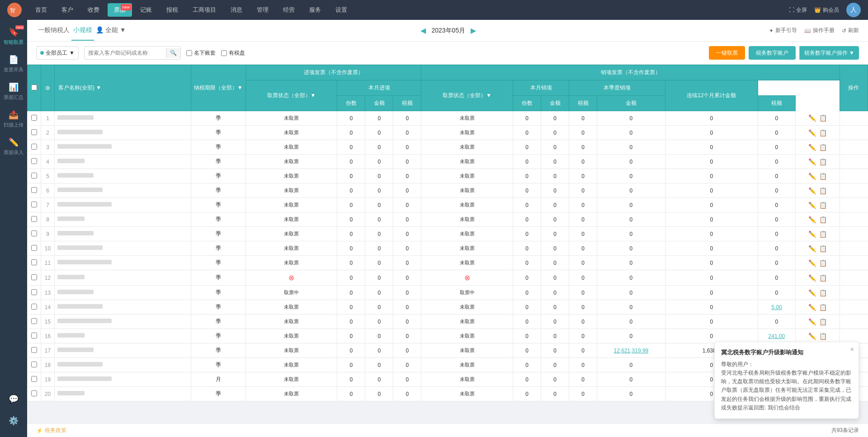 This screenshot has height=437, width=868. What do you see at coordinates (315, 10) in the screenshot?
I see `nav-service: 服务` at bounding box center [315, 10].